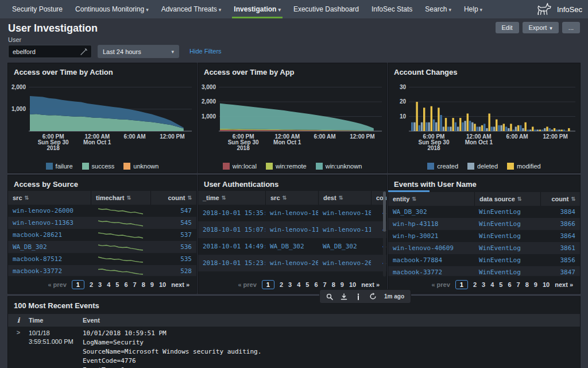 This screenshot has width=588, height=368. I want to click on cell-count: 528, so click(173, 271).